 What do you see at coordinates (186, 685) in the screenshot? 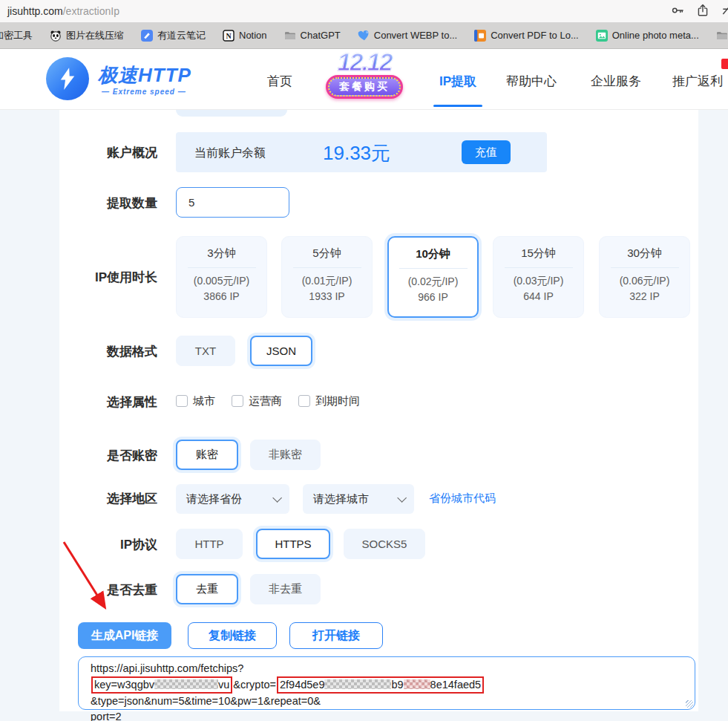
I see `redacted-key-segment` at bounding box center [186, 685].